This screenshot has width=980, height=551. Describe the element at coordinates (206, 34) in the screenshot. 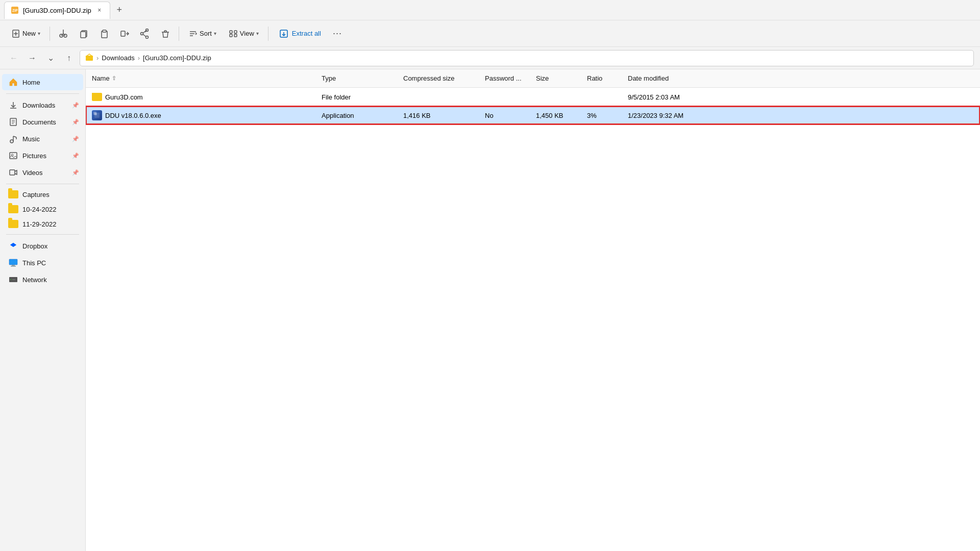

I see `sort-label: Sort` at that location.